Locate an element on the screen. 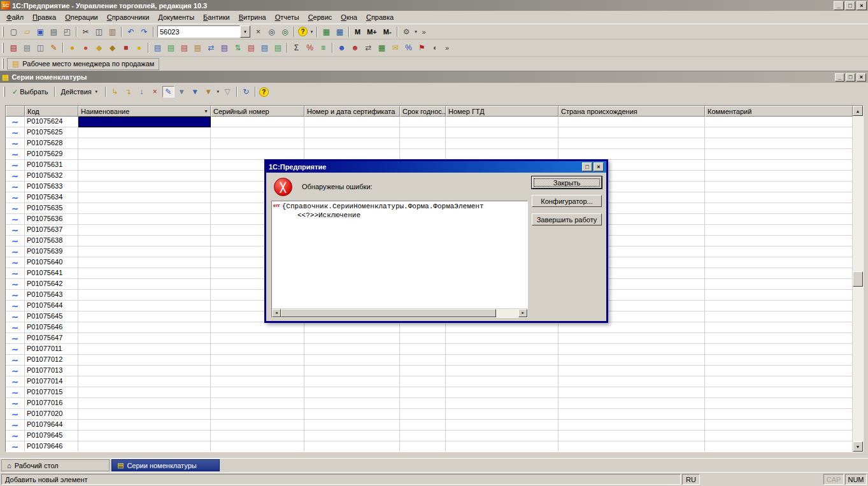 The image size is (868, 486). close-button: × is located at coordinates (862, 6).